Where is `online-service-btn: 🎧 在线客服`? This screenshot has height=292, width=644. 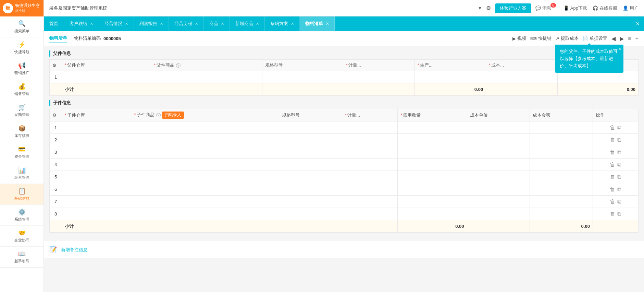
online-service-btn: 🎧 在线客服 is located at coordinates (605, 8).